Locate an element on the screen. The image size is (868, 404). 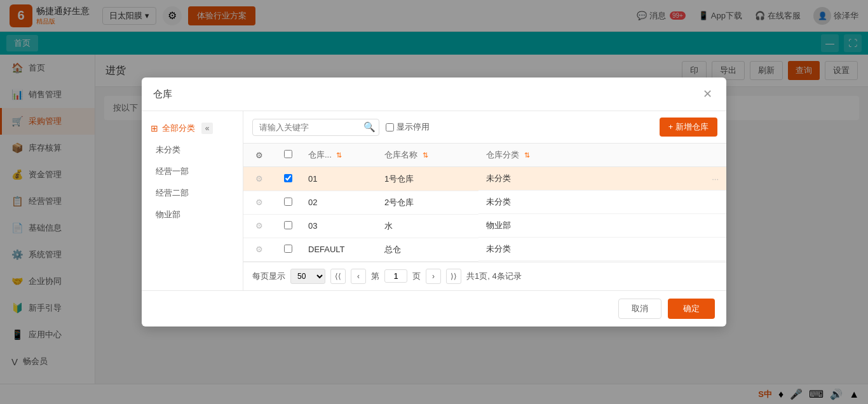
table-row: ⚙ 02 2号仓库 未分类 is located at coordinates (485, 202).